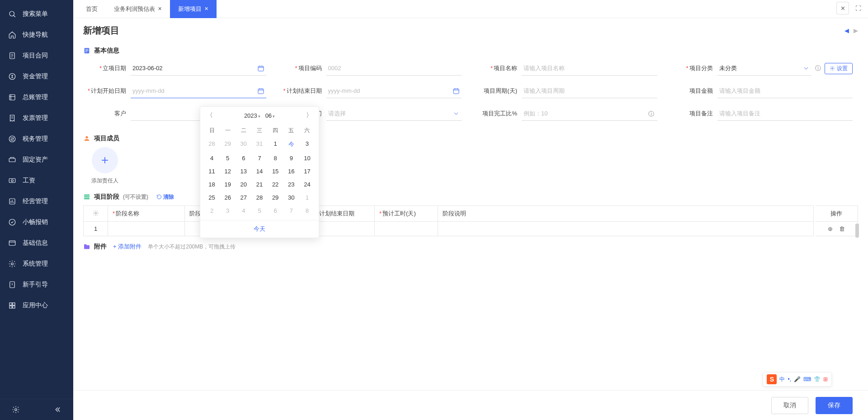 The width and height of the screenshot is (868, 420). Describe the element at coordinates (212, 185) in the screenshot. I see `datepicker-day: 18` at that location.